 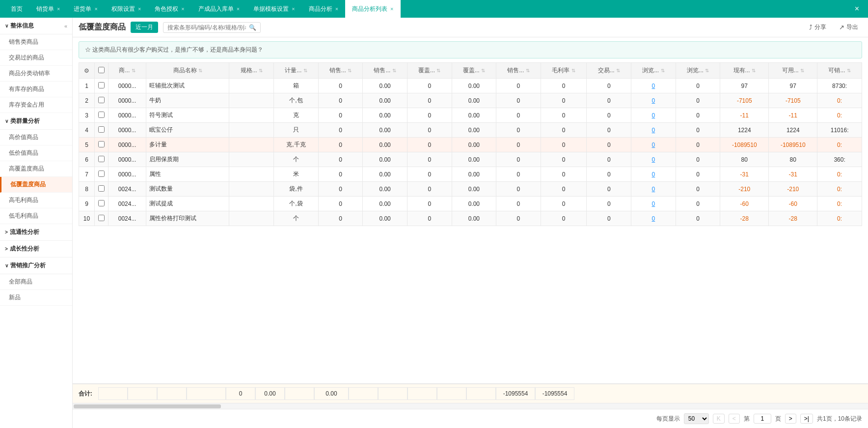 What do you see at coordinates (36, 216) in the screenshot?
I see `sidebar-item-low-margin: 低毛利商品` at bounding box center [36, 216].